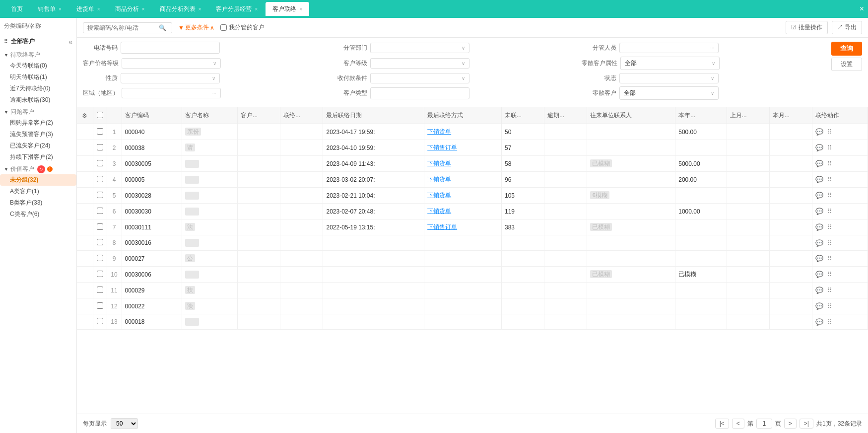  I want to click on payment-select: ∨, so click(420, 78).